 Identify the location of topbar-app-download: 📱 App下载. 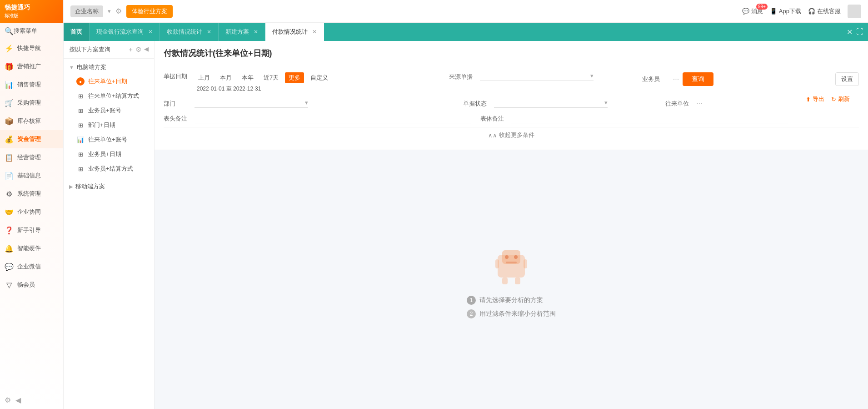
(785, 11).